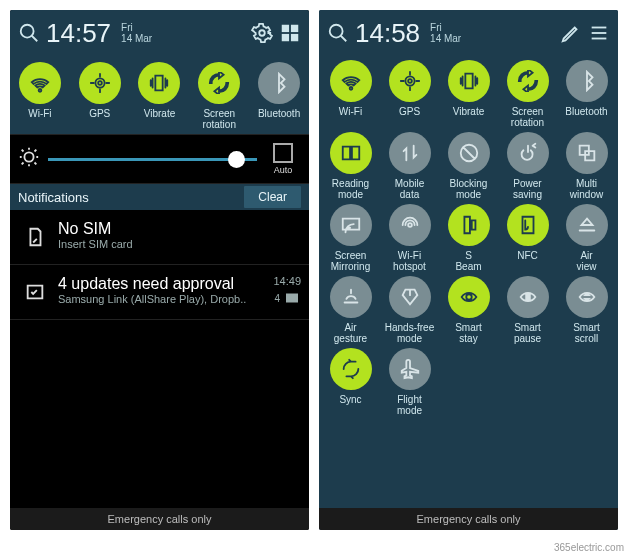 The width and height of the screenshot is (628, 555). What do you see at coordinates (586, 166) in the screenshot?
I see `toggle-multiwindow: Multiwindow` at bounding box center [586, 166].